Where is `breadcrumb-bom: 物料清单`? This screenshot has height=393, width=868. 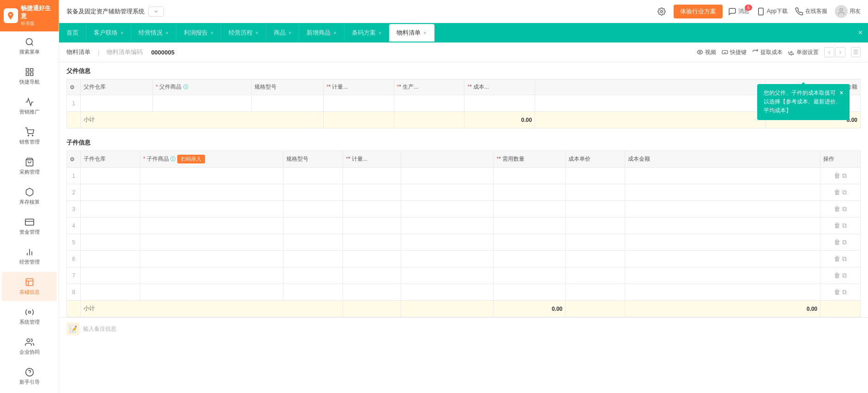
breadcrumb-bom: 物料清单 is located at coordinates (78, 52).